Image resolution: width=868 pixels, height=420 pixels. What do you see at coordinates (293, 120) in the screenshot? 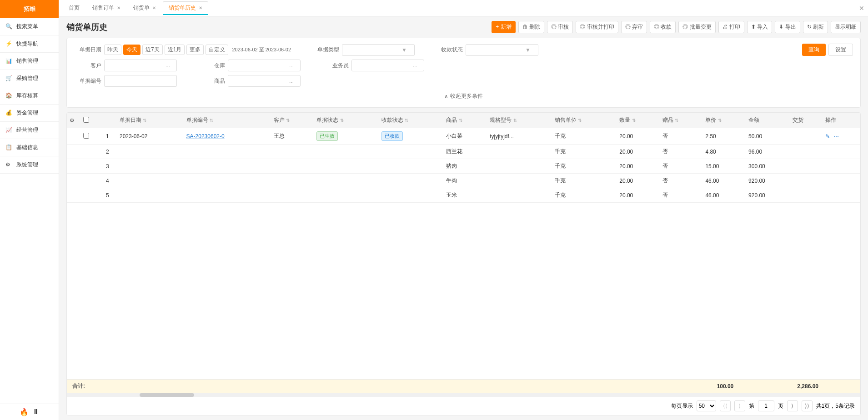
I see `th-customer: 客户 ⇅` at bounding box center [293, 120].